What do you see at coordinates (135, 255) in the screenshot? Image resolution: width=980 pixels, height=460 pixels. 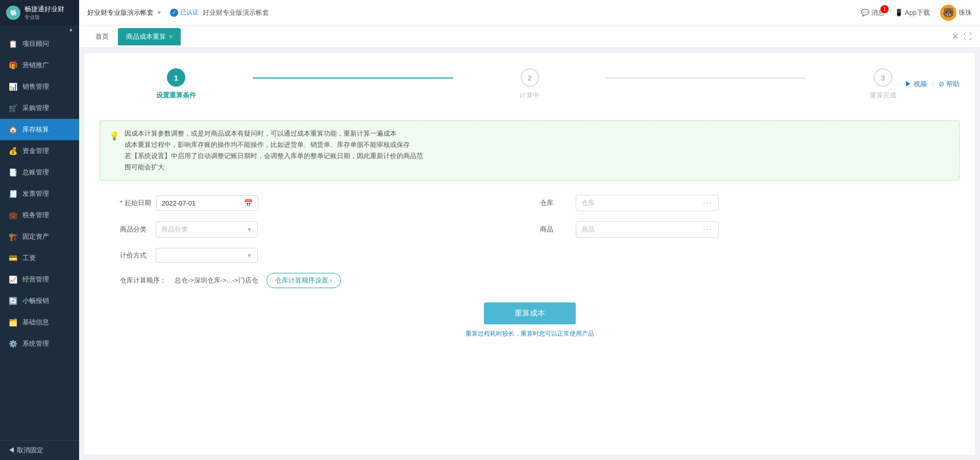 I see `pricing-label: 计价方式` at bounding box center [135, 255].